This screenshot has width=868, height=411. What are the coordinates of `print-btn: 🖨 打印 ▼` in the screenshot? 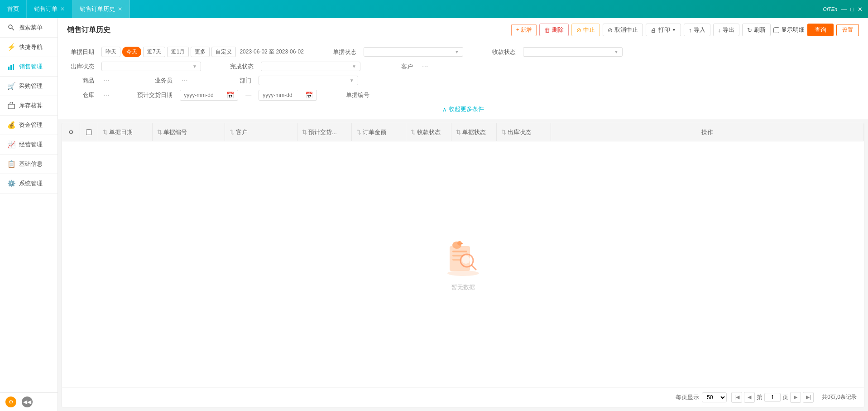 It's located at (663, 30).